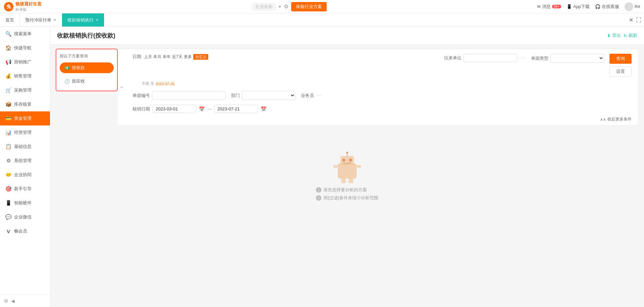  What do you see at coordinates (347, 190) in the screenshot?
I see `empty-step1: 1 请先选择要分析的方案` at bounding box center [347, 190].